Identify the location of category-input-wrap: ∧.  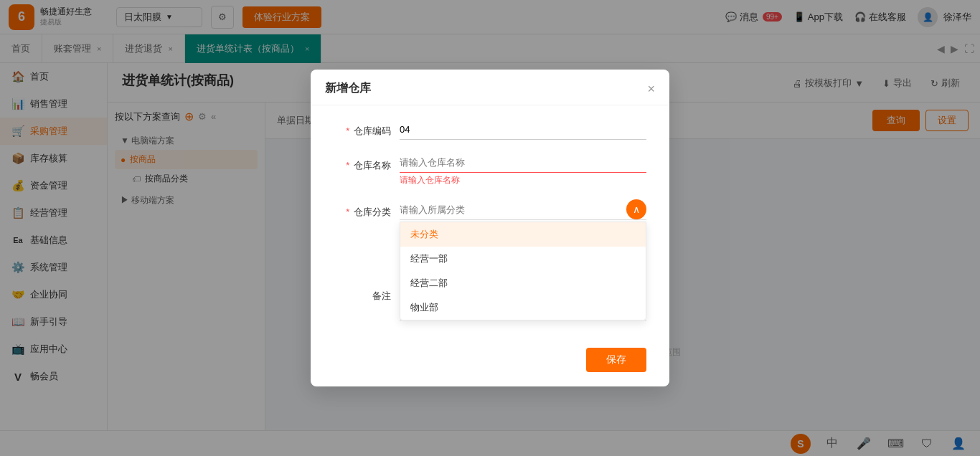
(523, 209).